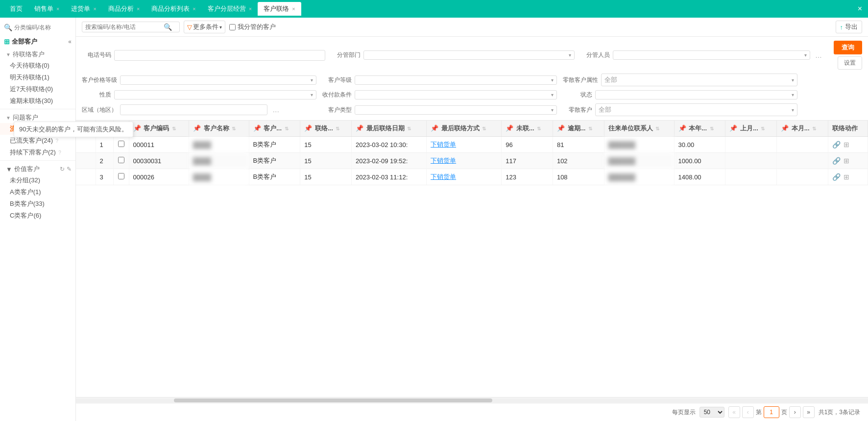 This screenshot has height=421, width=868. What do you see at coordinates (124, 9) in the screenshot?
I see `tab-analysis: 商品分析 ×` at bounding box center [124, 9].